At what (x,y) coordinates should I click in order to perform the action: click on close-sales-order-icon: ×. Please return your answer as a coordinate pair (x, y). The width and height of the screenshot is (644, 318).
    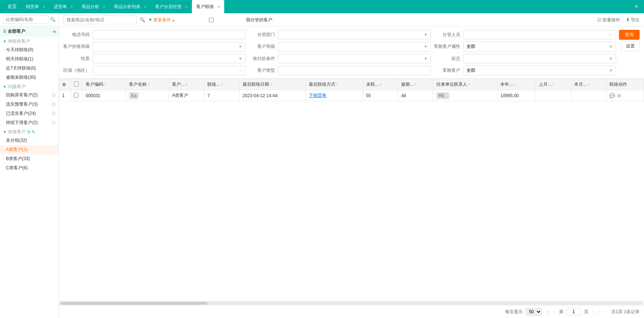
    Looking at the image, I should click on (44, 7).